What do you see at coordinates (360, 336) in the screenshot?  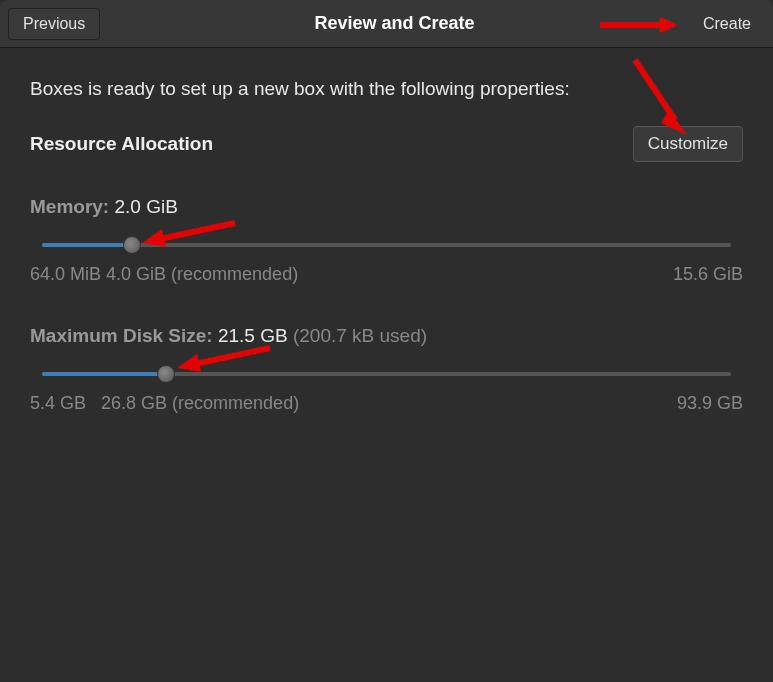 I see `disk-used-hint: (200.7 kB used)` at bounding box center [360, 336].